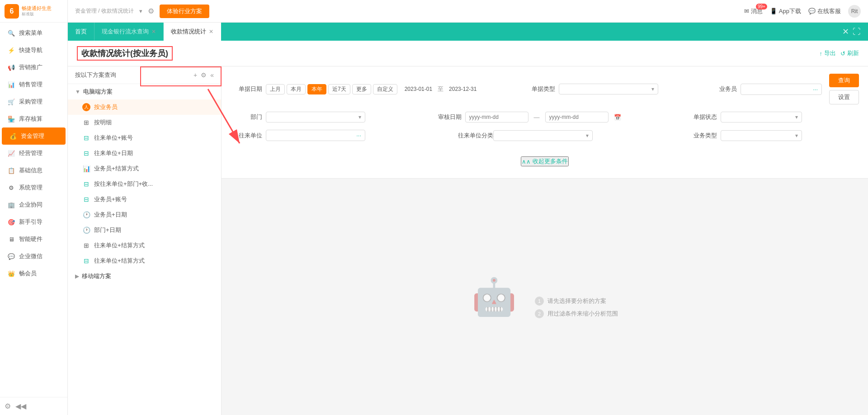  I want to click on salesperson-select: ···, so click(781, 90).